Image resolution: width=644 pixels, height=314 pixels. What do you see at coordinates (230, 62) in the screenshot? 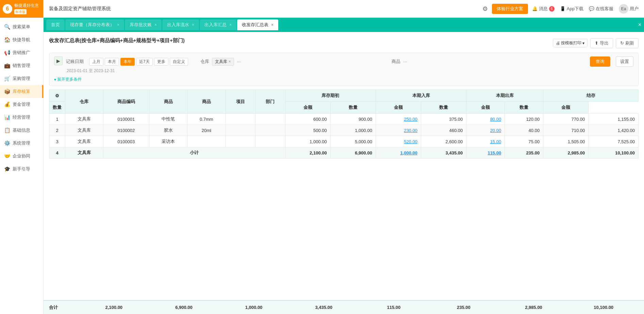
I see `warehouse-tag-close-icon: ×` at bounding box center [230, 62].